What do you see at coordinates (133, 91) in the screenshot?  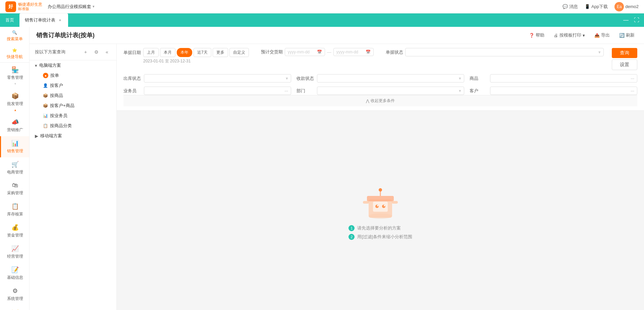 I see `salesperson-label: 业务员` at bounding box center [133, 91].